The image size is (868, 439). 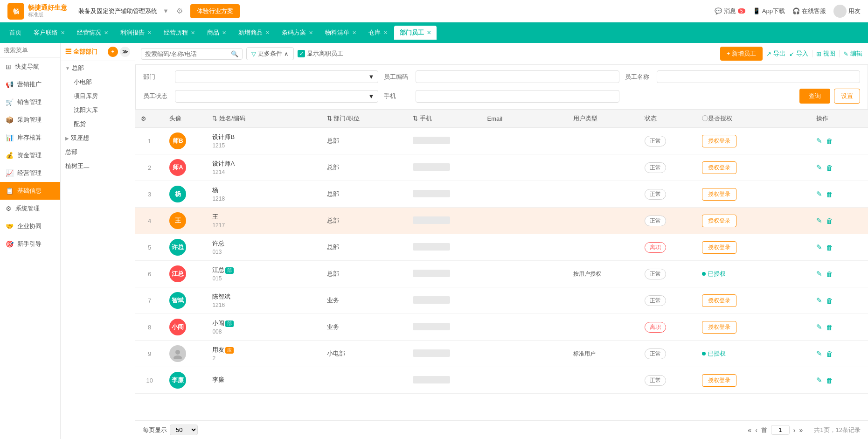 I want to click on query-button: 查询, so click(x=815, y=96).